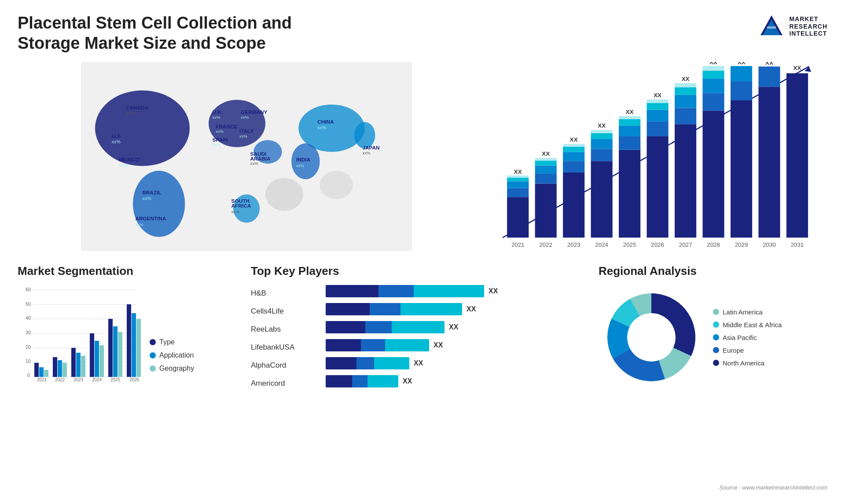  Describe the element at coordinates (151, 219) in the screenshot. I see `svg-text: ARGENTINA` at that location.